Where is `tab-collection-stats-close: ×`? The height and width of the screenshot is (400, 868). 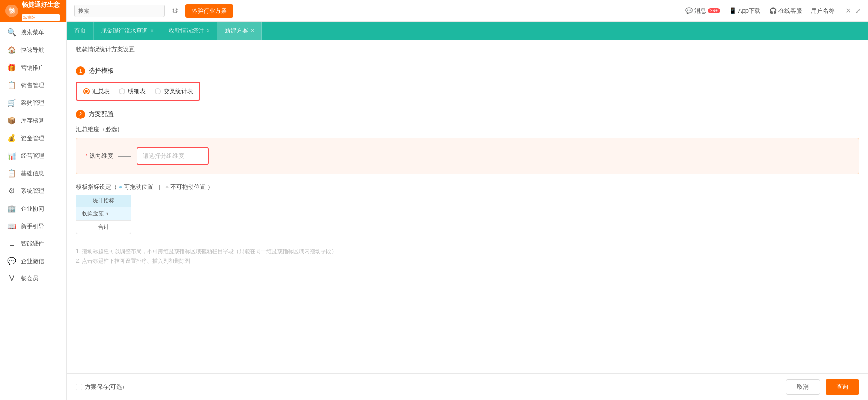 tab-collection-stats-close: × is located at coordinates (208, 31).